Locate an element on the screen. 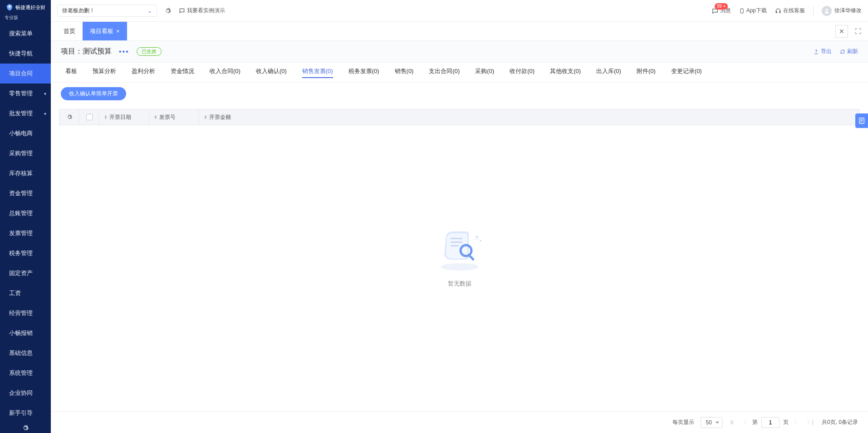  sidebar: 畅捷通好业财 专业版 搜索菜单快捷导航项目合同零售管理▾批发管理▾小畅电商采购管… is located at coordinates (25, 216).